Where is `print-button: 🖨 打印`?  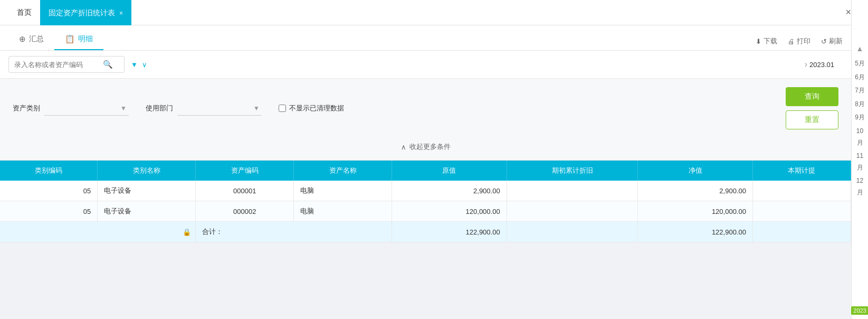
print-button: 🖨 打印 is located at coordinates (799, 41).